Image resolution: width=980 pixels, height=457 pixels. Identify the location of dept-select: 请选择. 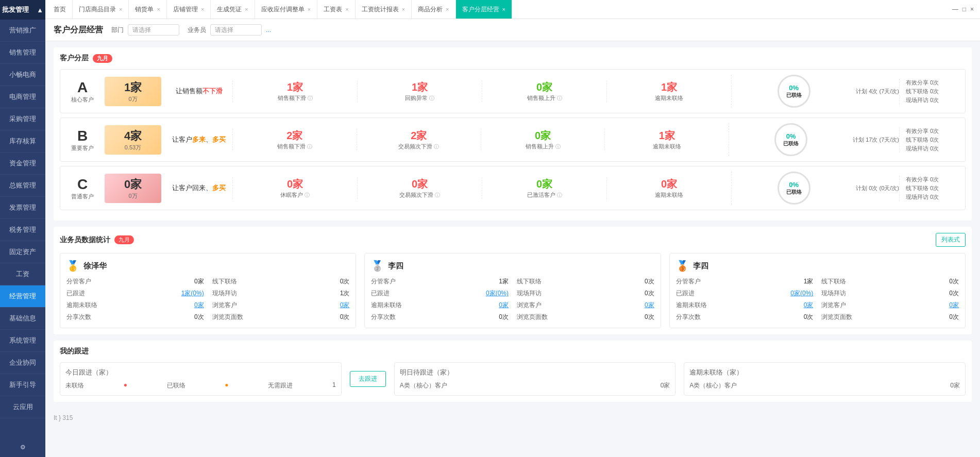
(154, 30).